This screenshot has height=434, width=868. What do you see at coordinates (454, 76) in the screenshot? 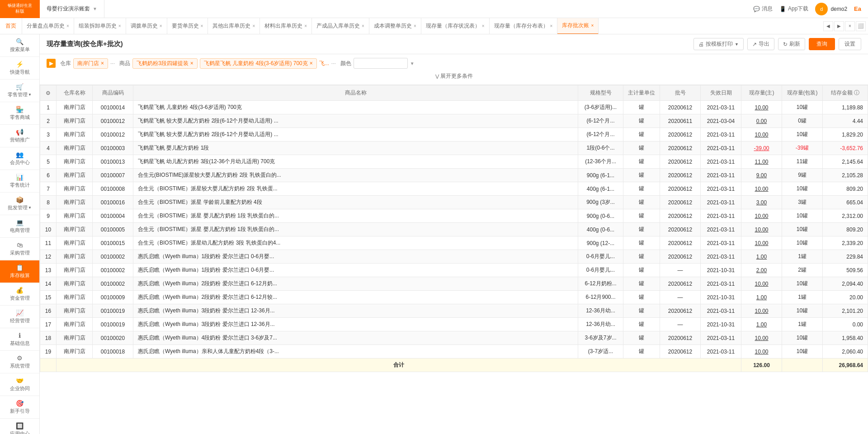
I see `expand-more-btn: ⋁ 展开更多条件` at bounding box center [454, 76].